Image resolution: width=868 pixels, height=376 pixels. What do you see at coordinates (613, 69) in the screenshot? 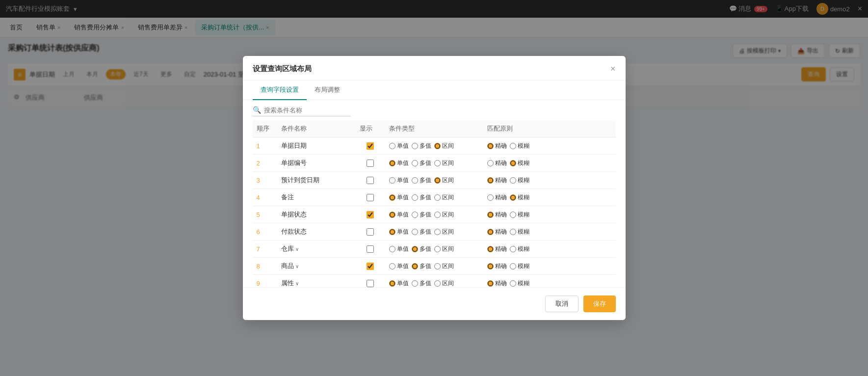
I see `dialog-close-btn: ×` at bounding box center [613, 69].